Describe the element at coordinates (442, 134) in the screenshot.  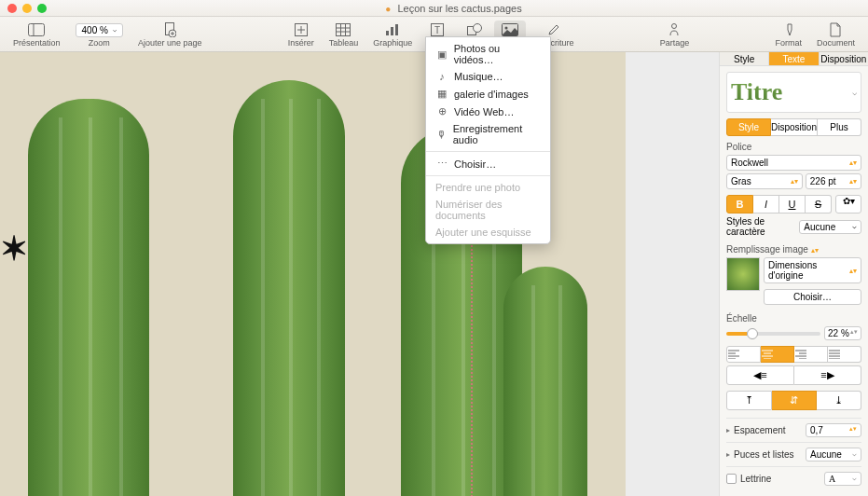
I see `mic-icon: 🎙` at that location.